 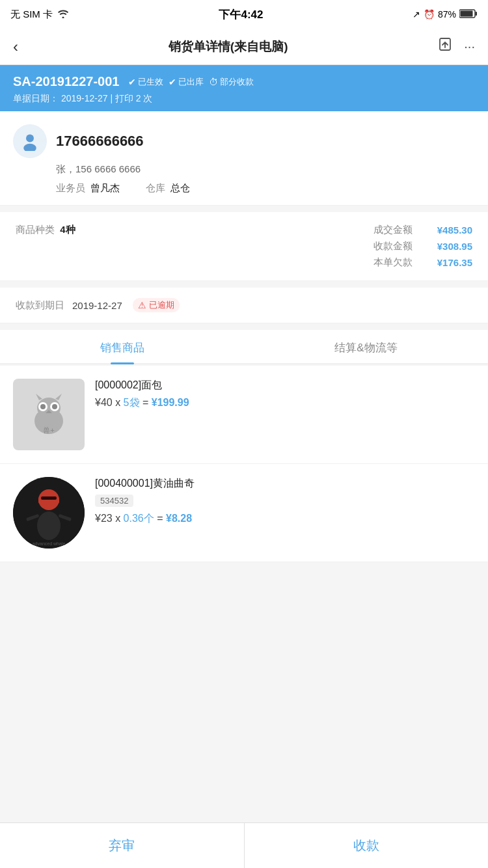 What do you see at coordinates (232, 82) in the screenshot?
I see `badge-partial: ⏱ 部分收款` at bounding box center [232, 82].